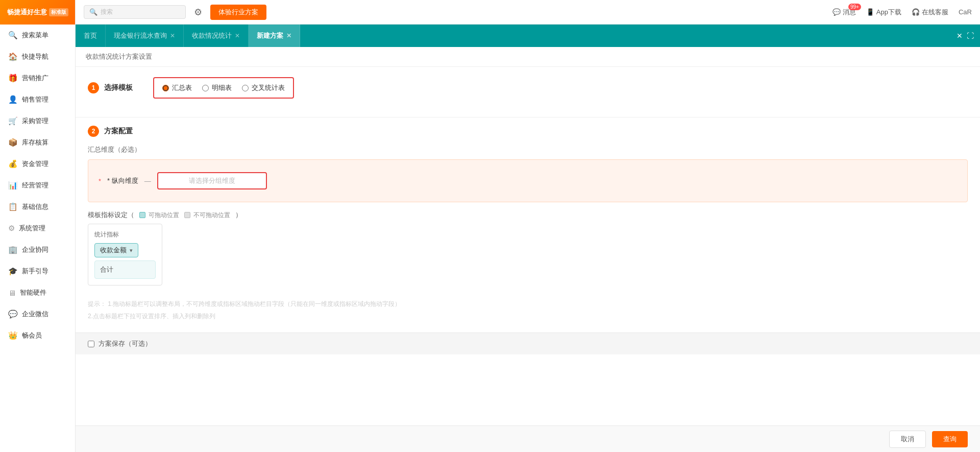  Describe the element at coordinates (173, 36) in the screenshot. I see `tab-bank-flow-close: ✕` at that location.